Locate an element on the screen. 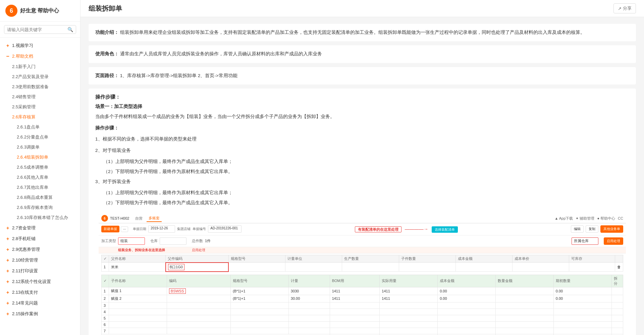 The width and height of the screenshot is (644, 335). sidebar-item-2-6-7: 2.6.7其他出库单 is located at coordinates (40, 187).